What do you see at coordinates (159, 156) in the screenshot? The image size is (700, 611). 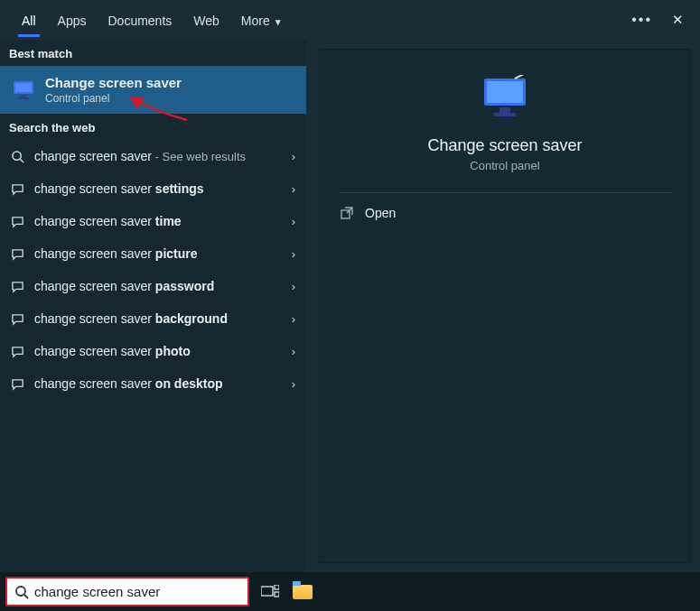 I see `web-result-text: change screen saver - See web results` at bounding box center [159, 156].